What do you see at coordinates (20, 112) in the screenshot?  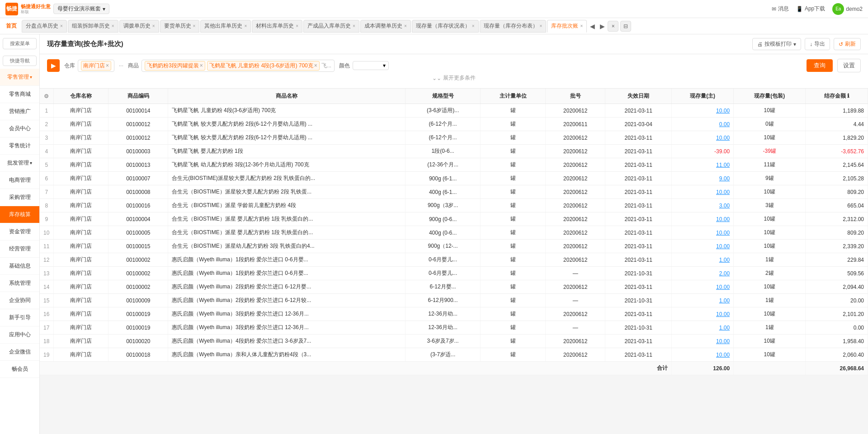 I see `sidebar-item-marketing: 营销推广` at bounding box center [20, 112].